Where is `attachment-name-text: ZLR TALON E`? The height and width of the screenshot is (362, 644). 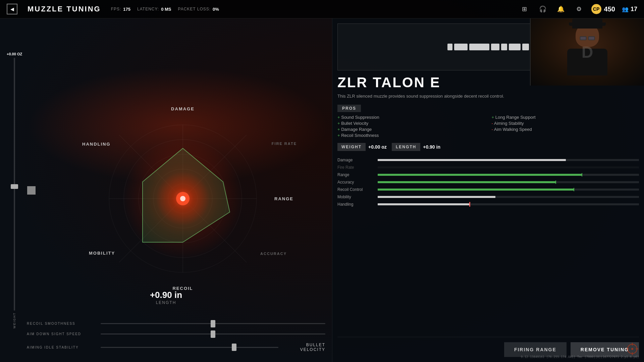
attachment-name-text: ZLR TALON E is located at coordinates (389, 83).